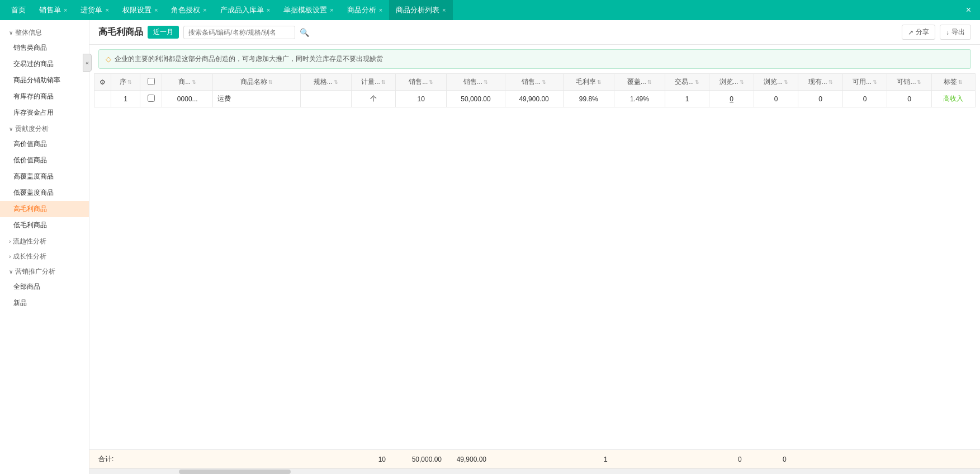 Image resolution: width=980 pixels, height=474 pixels. Describe the element at coordinates (45, 144) in the screenshot. I see `sidebar-item-高价值商品: 高价值商品` at that location.